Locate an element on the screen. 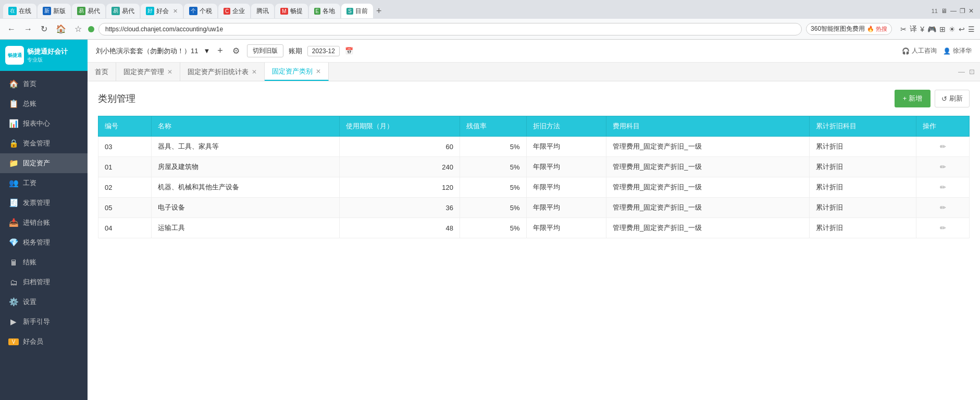  cell-code: 04 is located at coordinates (125, 228).